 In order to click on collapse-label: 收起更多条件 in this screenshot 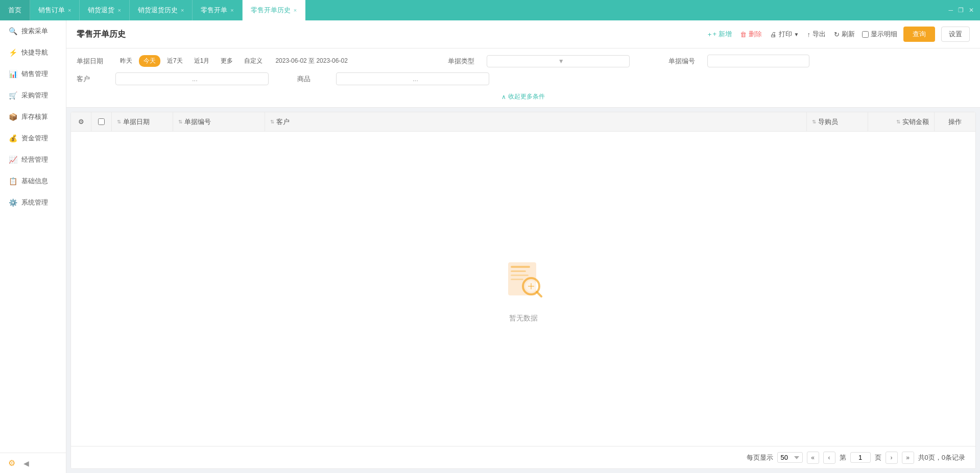, I will do `click(527, 97)`.